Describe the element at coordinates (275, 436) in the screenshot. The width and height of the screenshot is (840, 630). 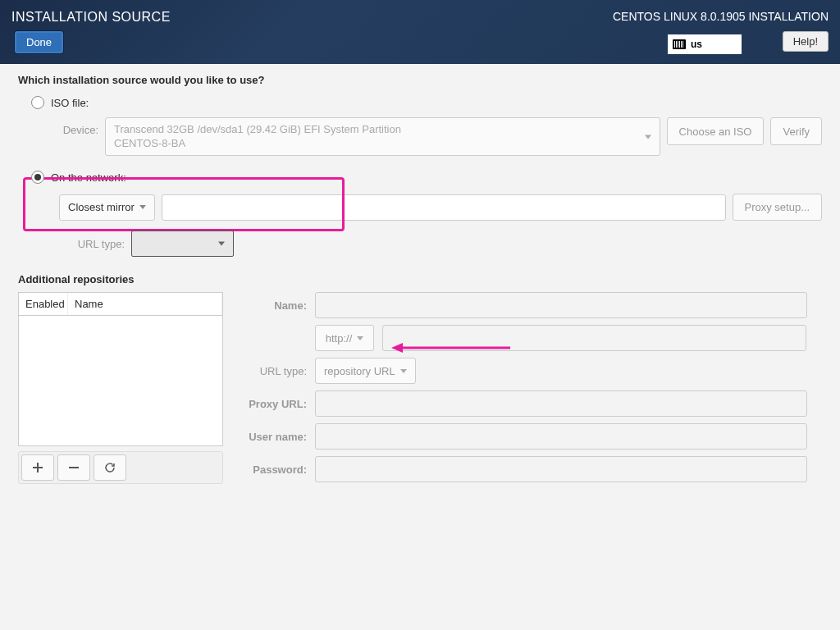
I see `repo-username-label: User name:` at that location.